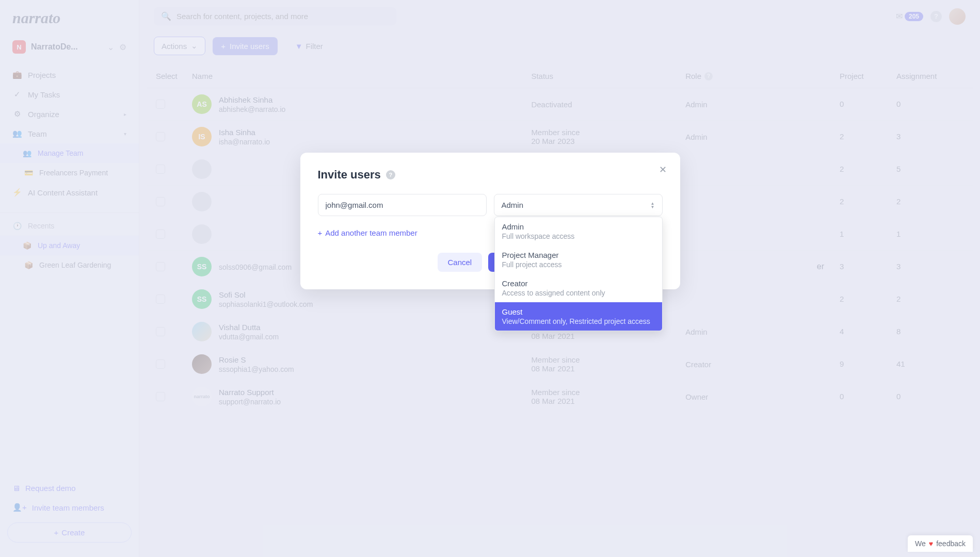 The height and width of the screenshot is (557, 980). Describe the element at coordinates (579, 317) in the screenshot. I see `dropdown-item: Guest View/Comment only, Restricted proj…` at that location.